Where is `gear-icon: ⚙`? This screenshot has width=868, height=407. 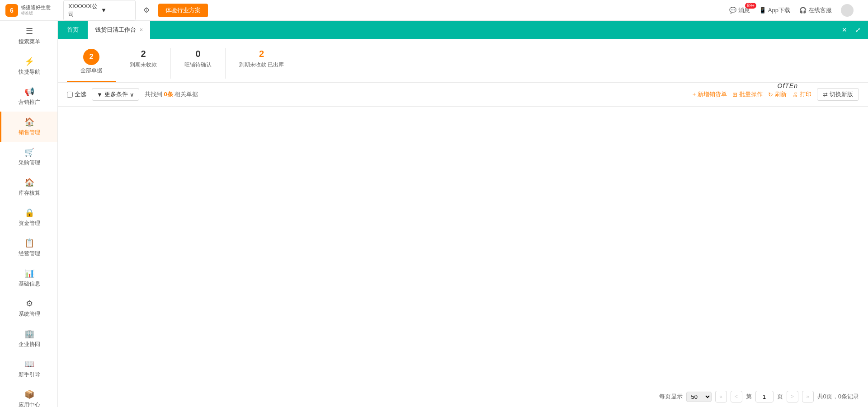
gear-icon: ⚙ is located at coordinates (146, 10).